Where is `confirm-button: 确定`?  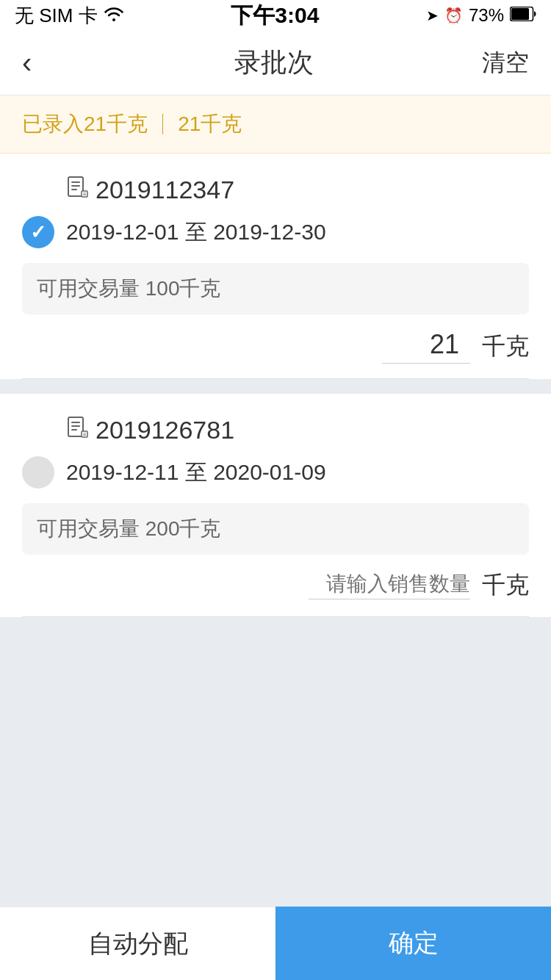
confirm-button: 确定 is located at coordinates (413, 943).